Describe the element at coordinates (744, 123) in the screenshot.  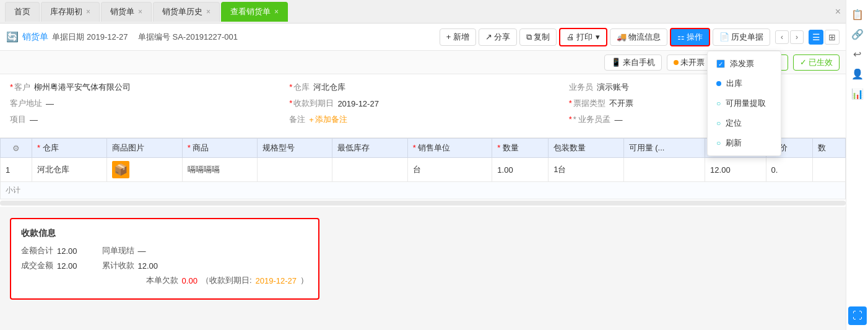
I see `dropdown-location: ○ 定位` at that location.